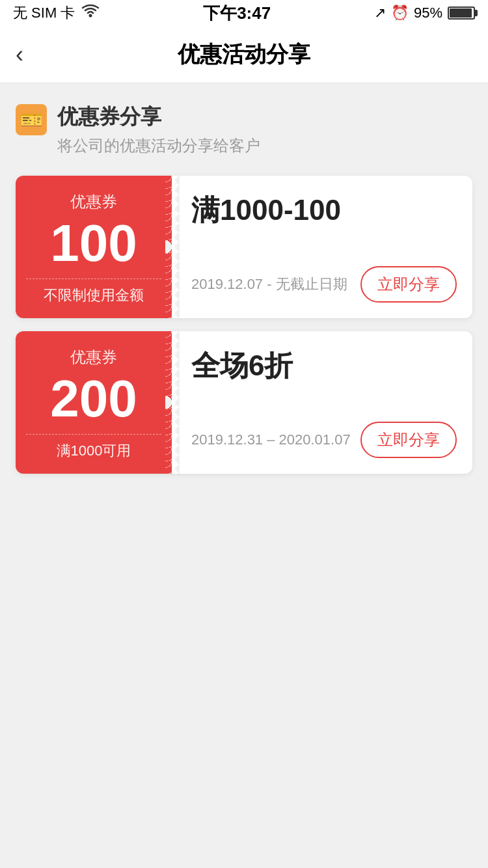  Describe the element at coordinates (424, 13) in the screenshot. I see `status-right: ↗ ⏰ 95%` at that location.